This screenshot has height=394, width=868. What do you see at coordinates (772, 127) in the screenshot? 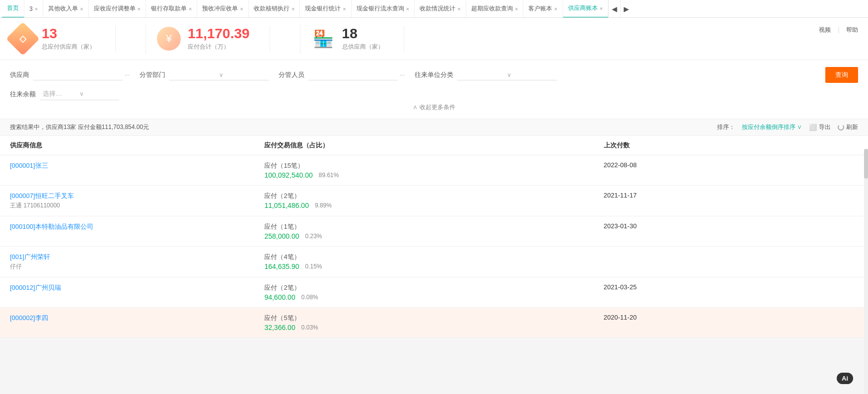
I see `sort-select: 按应付余额倒序排序 ∨` at bounding box center [772, 127].